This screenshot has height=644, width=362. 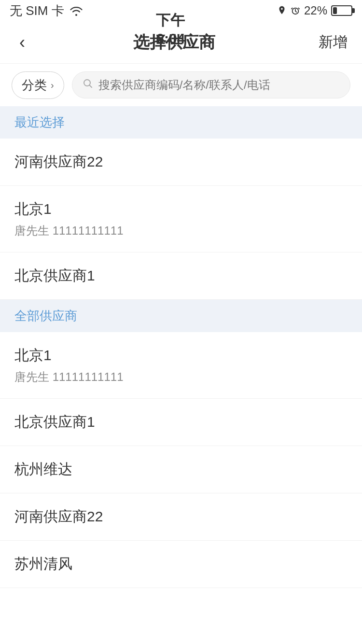 What do you see at coordinates (181, 470) in the screenshot?
I see `list-item: 杭州维达` at bounding box center [181, 470].